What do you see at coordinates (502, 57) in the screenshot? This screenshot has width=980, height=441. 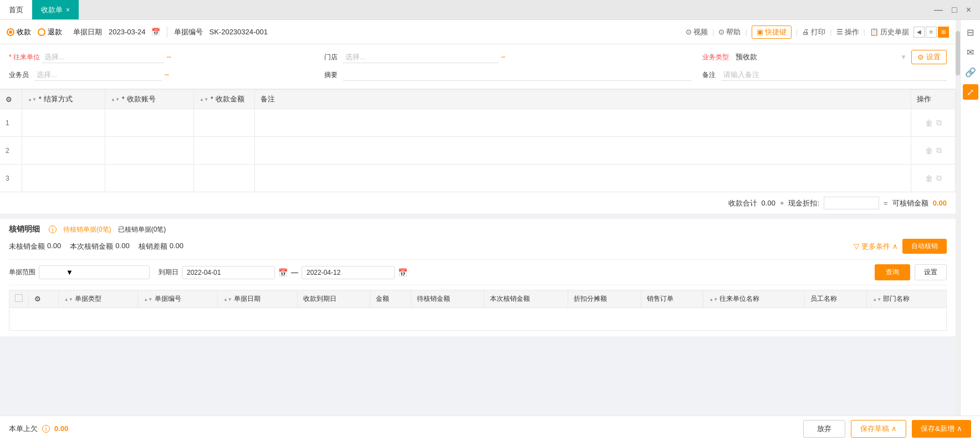 I see `store-more-icon: ···` at bounding box center [502, 57].